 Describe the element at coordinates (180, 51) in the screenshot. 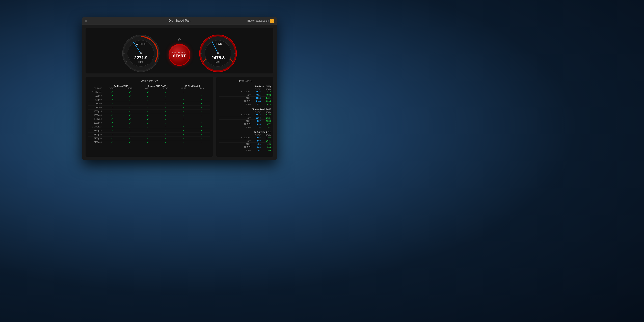

I see `gauges-area: WRITE 2271.9 MB/s ⚙ SPEED TEST START` at that location.